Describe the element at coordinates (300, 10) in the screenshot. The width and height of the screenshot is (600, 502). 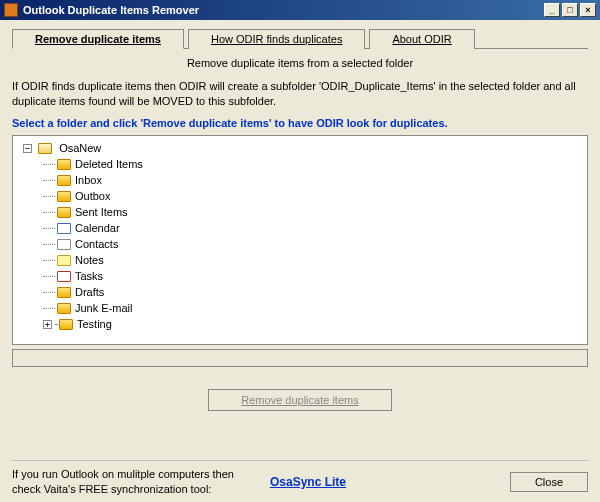
I see `title-bar: Outlook Duplicate Items Remover _ □ ×` at that location.